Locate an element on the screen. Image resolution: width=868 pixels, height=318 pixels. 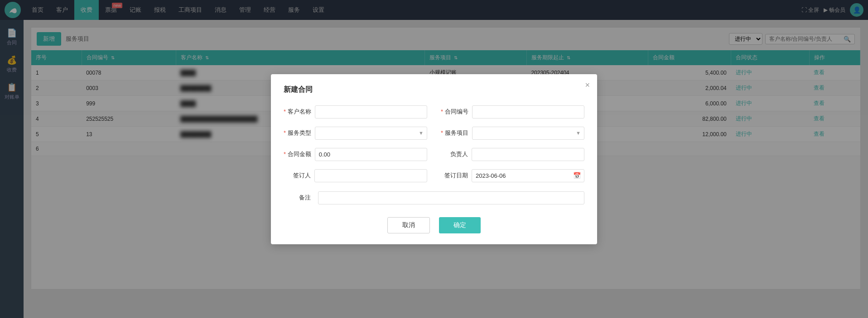
modal-actions: 取消 确定 is located at coordinates (434, 225).